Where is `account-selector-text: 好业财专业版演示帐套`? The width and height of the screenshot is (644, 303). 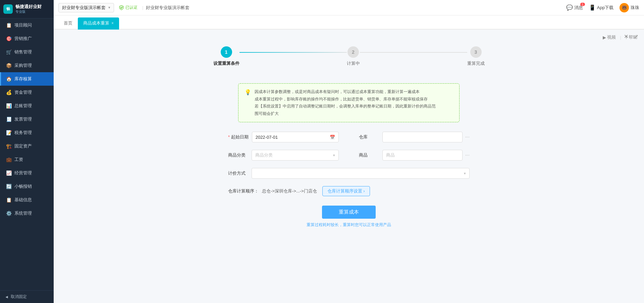
account-selector-text: 好业财专业版演示帐套 is located at coordinates (84, 8).